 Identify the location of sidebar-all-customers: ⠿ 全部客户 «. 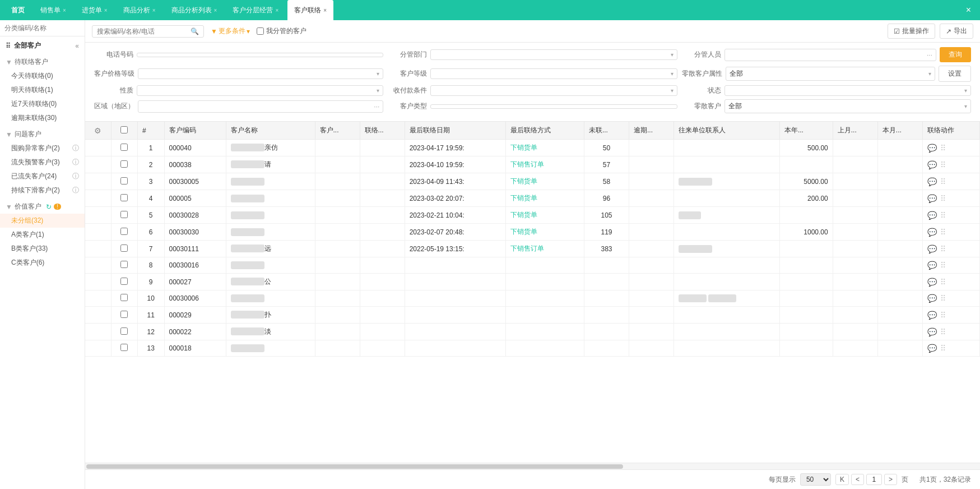
(43, 46).